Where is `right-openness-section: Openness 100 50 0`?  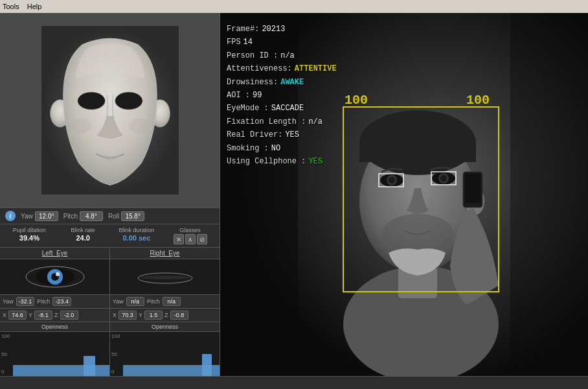
right-openness-section: Openness 100 50 0 is located at coordinates (164, 349).